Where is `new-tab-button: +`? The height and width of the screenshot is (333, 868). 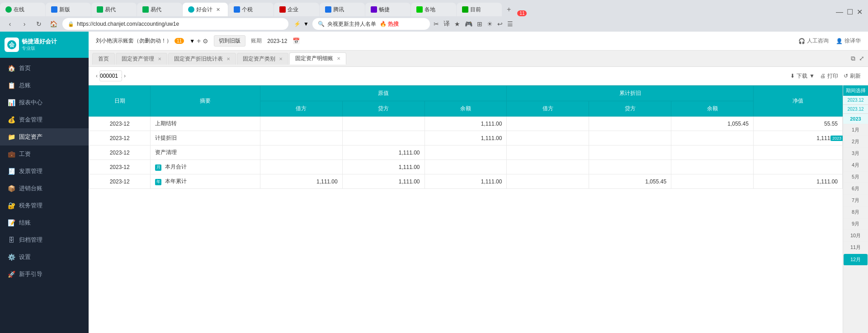 new-tab-button: + is located at coordinates (509, 9).